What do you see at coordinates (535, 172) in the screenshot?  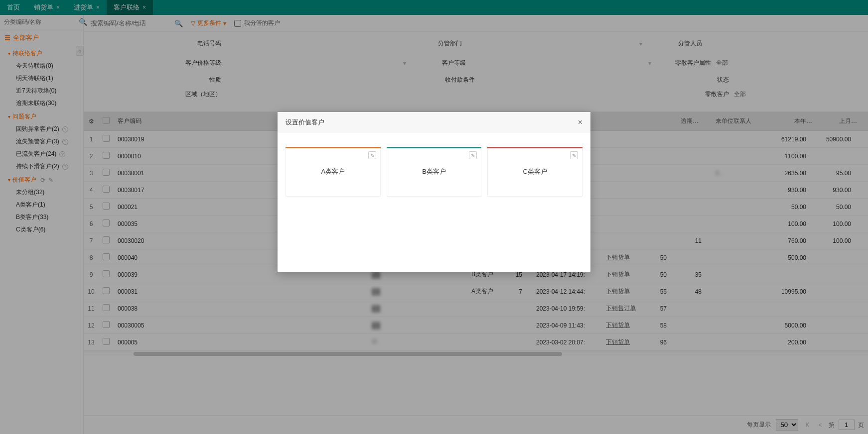 I see `card-c: ✎ C类客户` at bounding box center [535, 172].